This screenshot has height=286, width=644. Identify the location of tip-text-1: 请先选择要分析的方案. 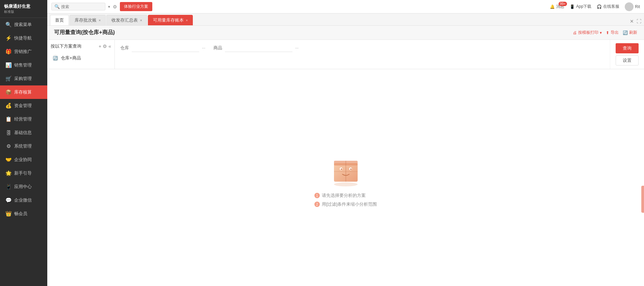
(344, 196).